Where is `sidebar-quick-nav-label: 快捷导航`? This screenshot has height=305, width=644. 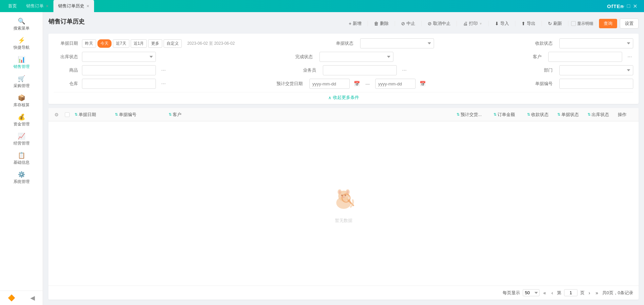 sidebar-quick-nav-label: 快捷导航 is located at coordinates (22, 48).